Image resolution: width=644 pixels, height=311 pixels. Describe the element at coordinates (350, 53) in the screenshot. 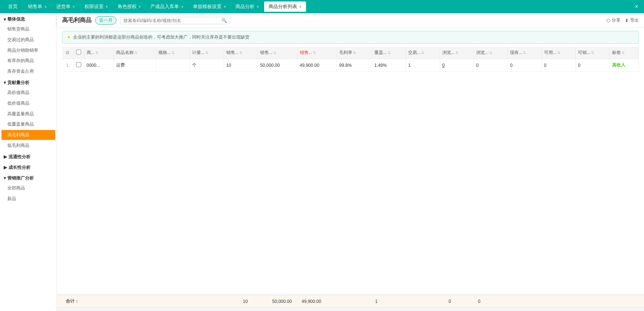

I see `table-header-row: ⚙ 商...⇅ 商品名称⇅ 规格...⇅ 计量...⇅ 销售...⇅ 销售...…` at that location.